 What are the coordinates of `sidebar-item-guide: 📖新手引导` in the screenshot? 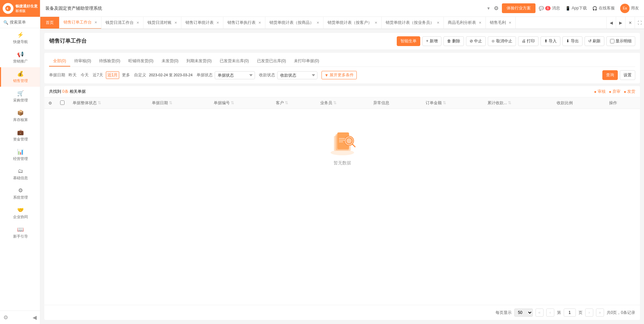 It's located at (20, 233).